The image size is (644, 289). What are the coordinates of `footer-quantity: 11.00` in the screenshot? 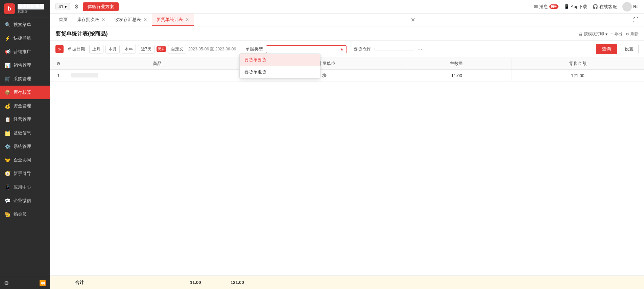 It's located at (206, 282).